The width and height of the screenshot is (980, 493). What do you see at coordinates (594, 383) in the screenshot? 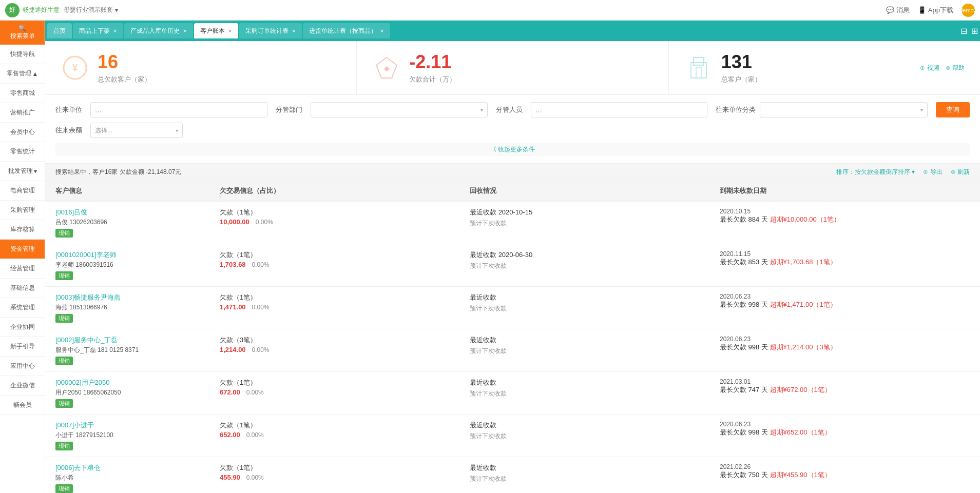
I see `last-collect-4: 最近收款` at bounding box center [594, 383].